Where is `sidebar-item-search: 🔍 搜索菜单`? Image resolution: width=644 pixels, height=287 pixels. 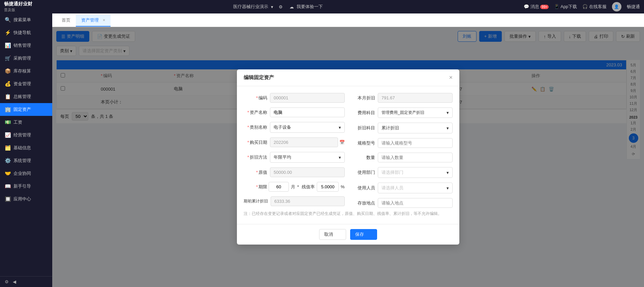
sidebar-item-search: 🔍 搜索菜单 is located at coordinates (26, 20).